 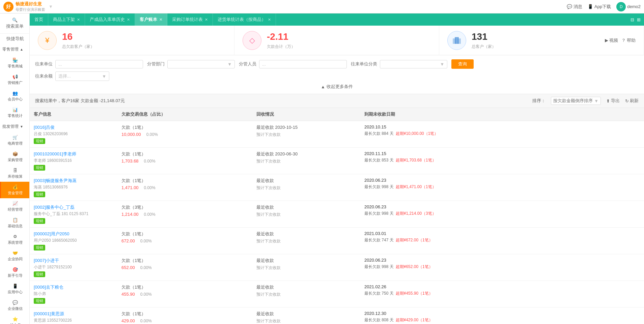 What do you see at coordinates (15, 63) in the screenshot?
I see `sidebar-item-retail-store: 🏪 零售商城` at bounding box center [15, 63].